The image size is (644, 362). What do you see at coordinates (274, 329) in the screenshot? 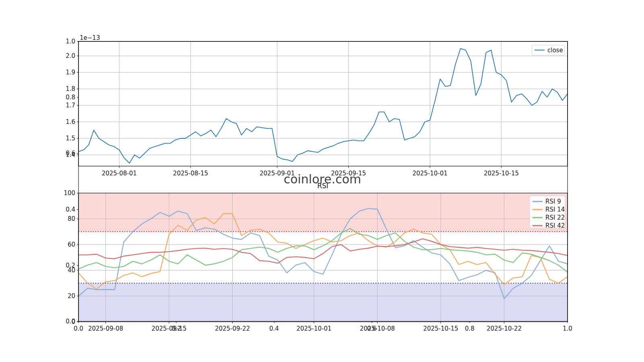
I see `x-tick-label: 0.4` at bounding box center [274, 329].